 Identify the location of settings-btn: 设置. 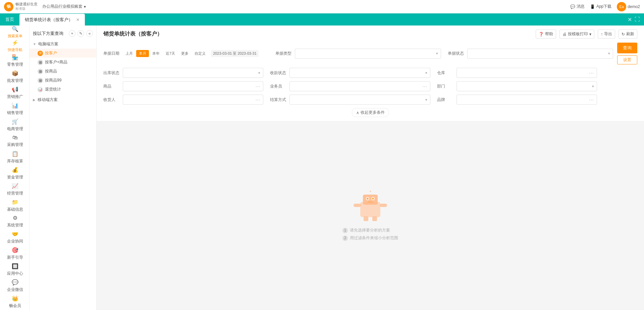
(627, 60).